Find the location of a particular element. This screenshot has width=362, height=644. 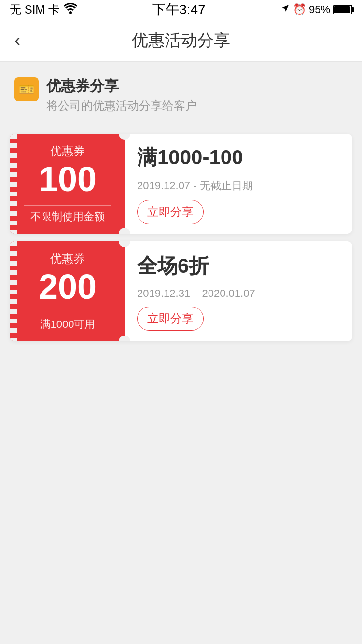

coupon-condition-1: 不限制使用金额 is located at coordinates (68, 217).